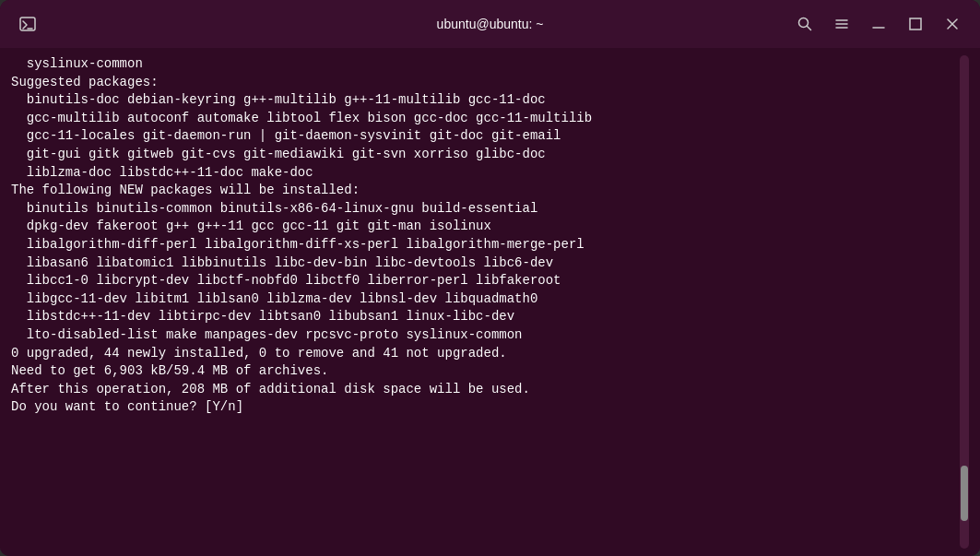 This screenshot has width=980, height=556. Describe the element at coordinates (952, 24) in the screenshot. I see `close-button` at that location.